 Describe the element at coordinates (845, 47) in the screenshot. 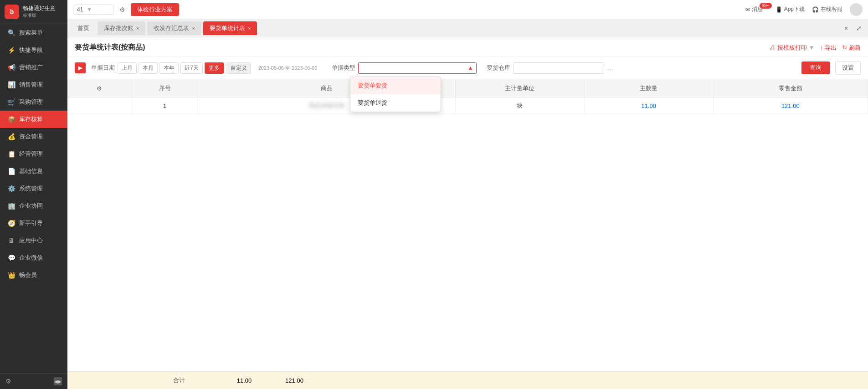

I see `refresh-icon: ↻` at that location.